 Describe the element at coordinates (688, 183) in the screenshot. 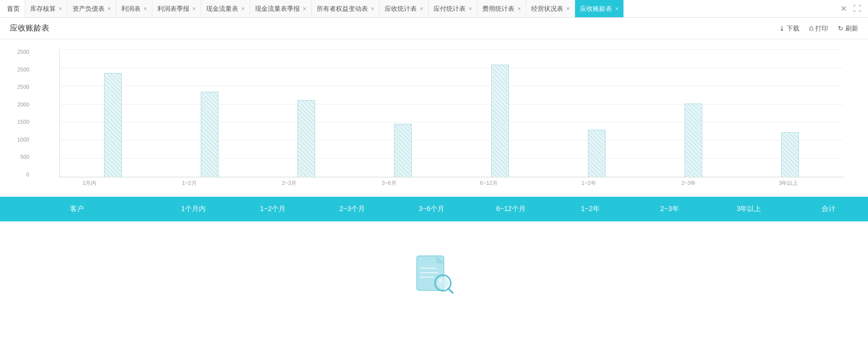

I see `x-label: 2~3年` at that location.